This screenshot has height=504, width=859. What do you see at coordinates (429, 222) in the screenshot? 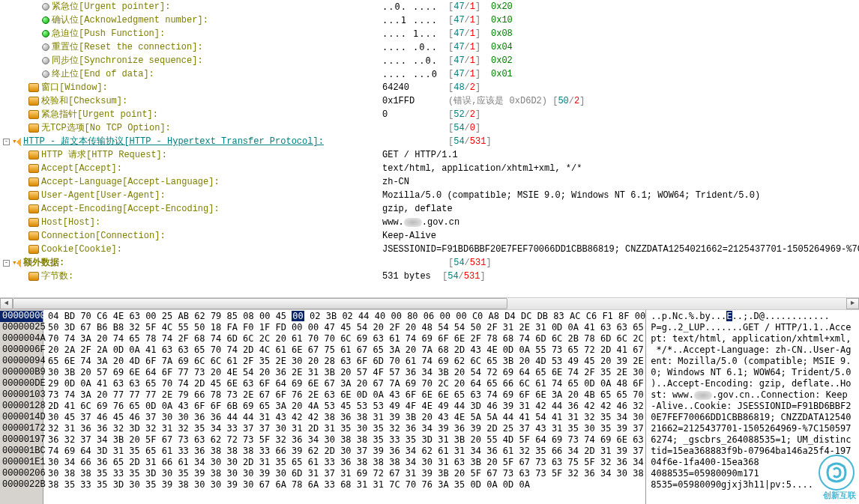
I see `tree-row: Host[Host]:www..gov.cn` at bounding box center [429, 222].